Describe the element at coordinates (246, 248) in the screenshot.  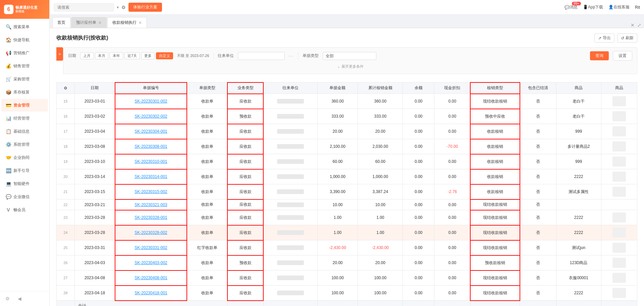
I see `row-biz-type: 应收款` at that location.